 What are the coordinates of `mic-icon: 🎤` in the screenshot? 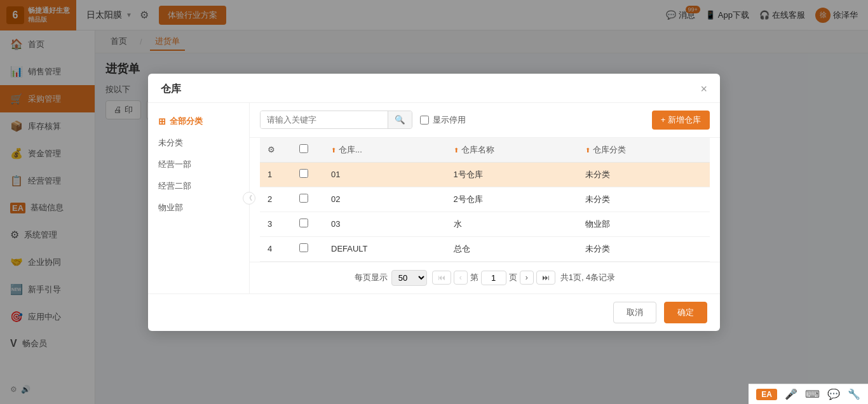 It's located at (791, 394).